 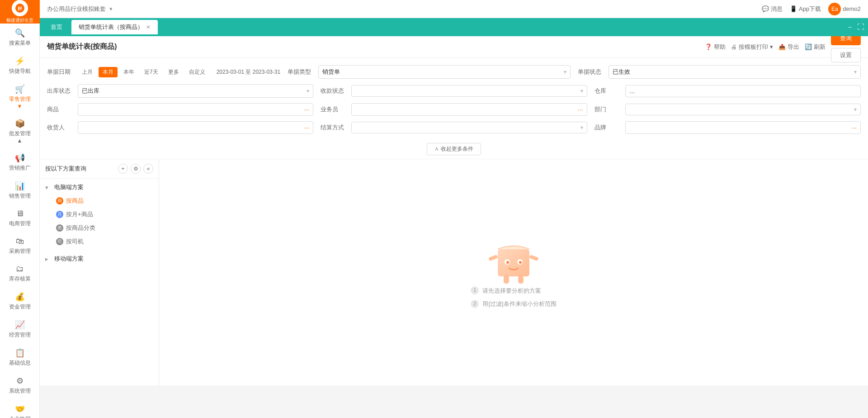 I want to click on scheme-item-goods-cat-label: 按商品分类, so click(x=80, y=228).